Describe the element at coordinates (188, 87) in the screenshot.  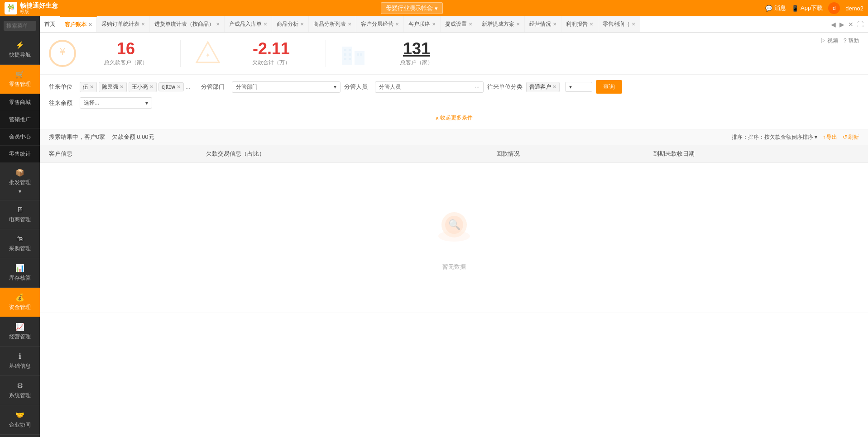
I see `filter-more-btn: ...` at that location.